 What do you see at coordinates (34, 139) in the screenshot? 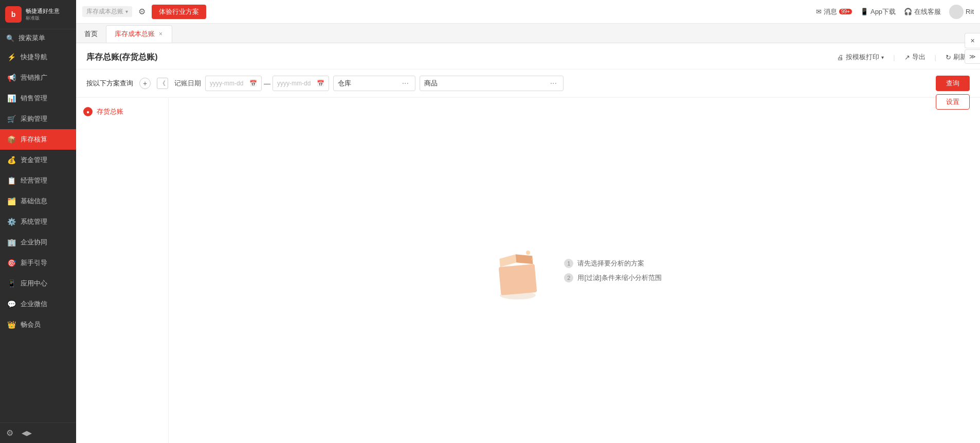
I see `sidebar-item-label: 库存核算` at bounding box center [34, 139].